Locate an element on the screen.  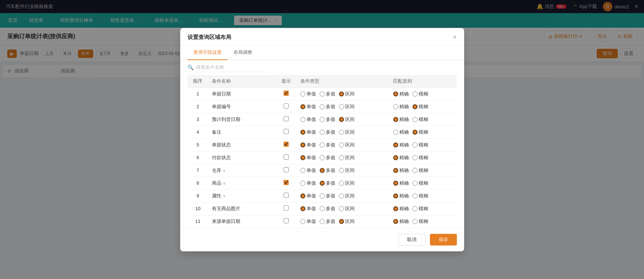
dialog-tab-layout: 布局调整 is located at coordinates (243, 53).